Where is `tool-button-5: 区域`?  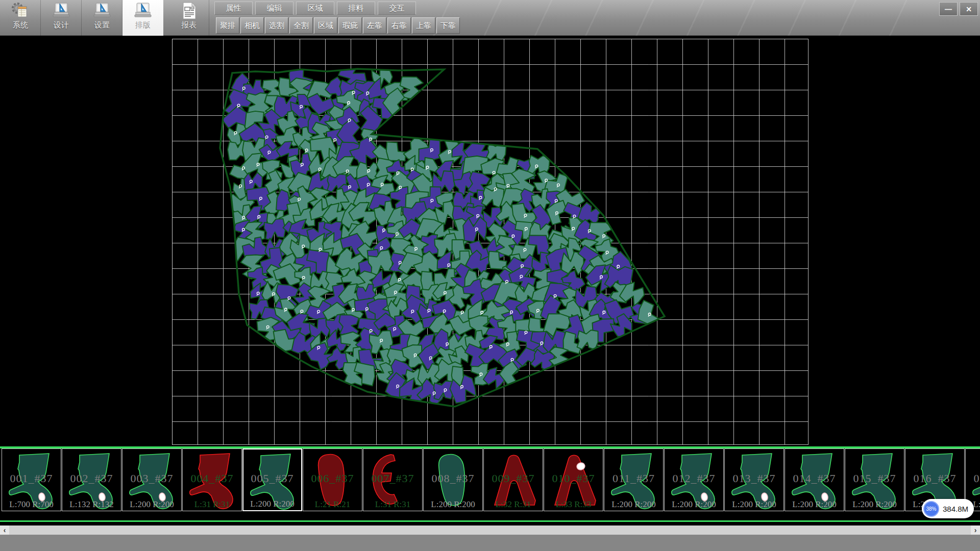
tool-button-5: 区域 is located at coordinates (326, 26).